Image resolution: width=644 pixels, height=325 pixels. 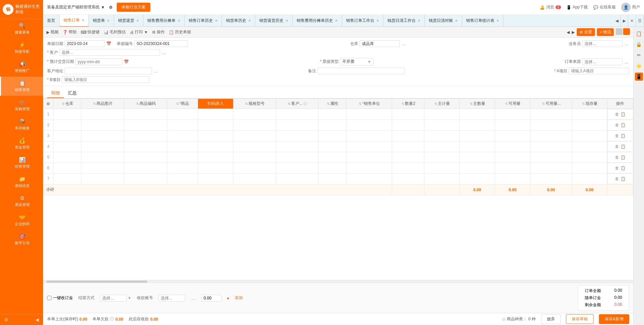 I want to click on toolbar-help: ❓ 帮助, so click(x=70, y=32).